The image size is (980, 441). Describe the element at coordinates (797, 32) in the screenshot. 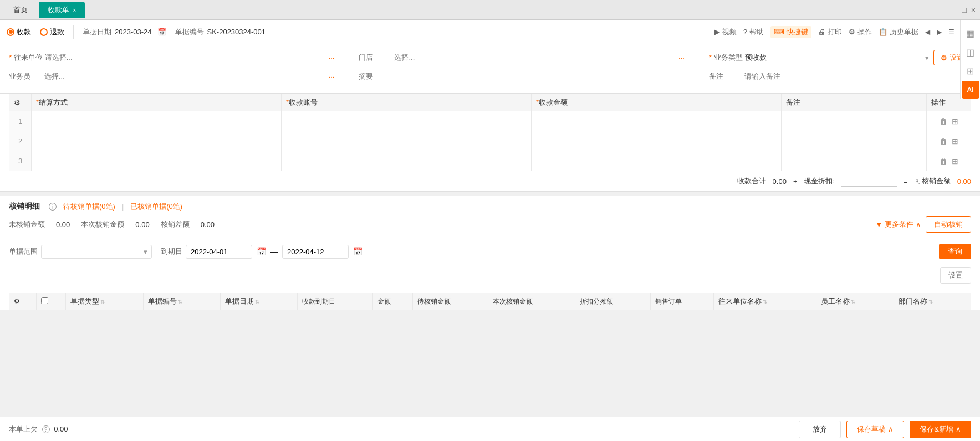

I see `shortcut-label: 快捷键` at that location.